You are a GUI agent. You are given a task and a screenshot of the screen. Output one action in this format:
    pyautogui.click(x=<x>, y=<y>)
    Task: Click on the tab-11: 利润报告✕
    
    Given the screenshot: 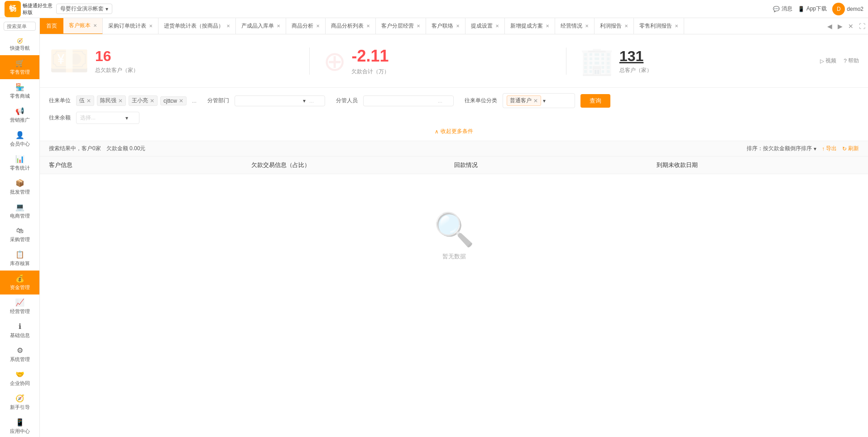 What is the action you would take?
    pyautogui.click(x=614, y=26)
    